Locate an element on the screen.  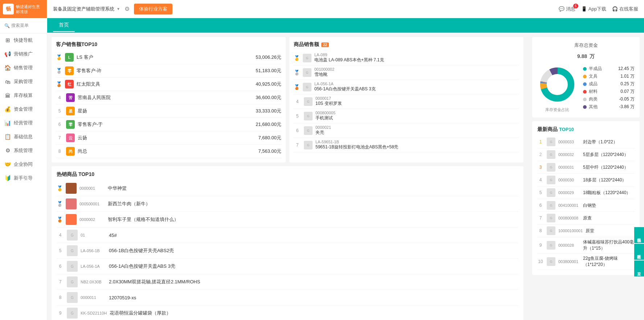
sidebar-item-enterprise: 🤝企业协同 is located at coordinates (23, 164).